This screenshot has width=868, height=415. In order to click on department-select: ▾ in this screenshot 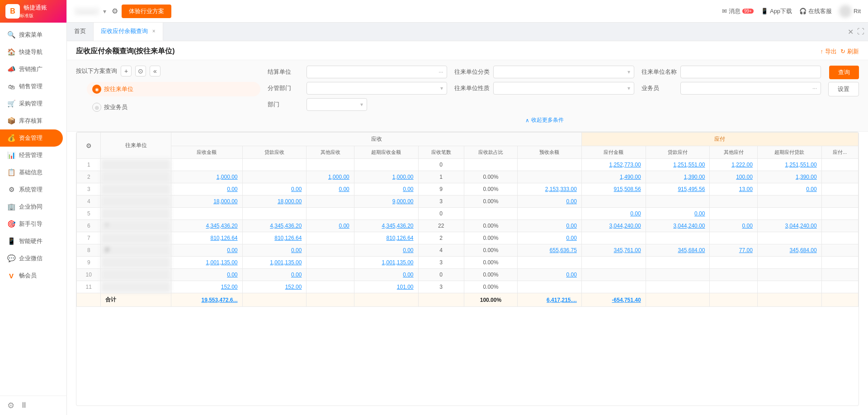, I will do `click(377, 88)`.